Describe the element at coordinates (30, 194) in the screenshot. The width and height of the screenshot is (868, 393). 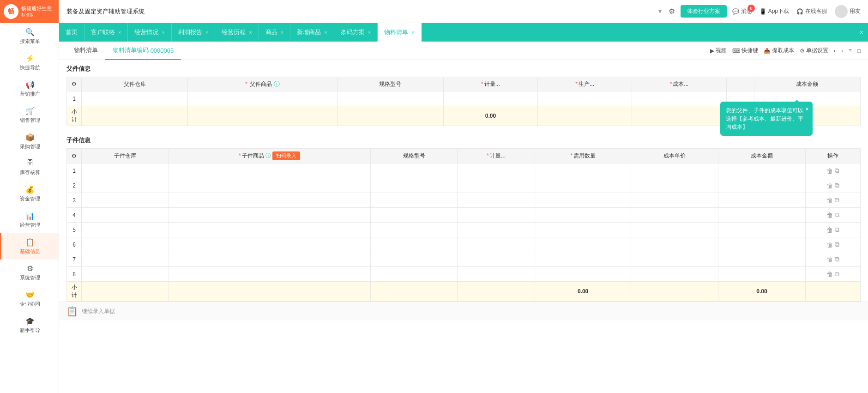
I see `sidebar-item-finance: 💰 资金管理` at that location.